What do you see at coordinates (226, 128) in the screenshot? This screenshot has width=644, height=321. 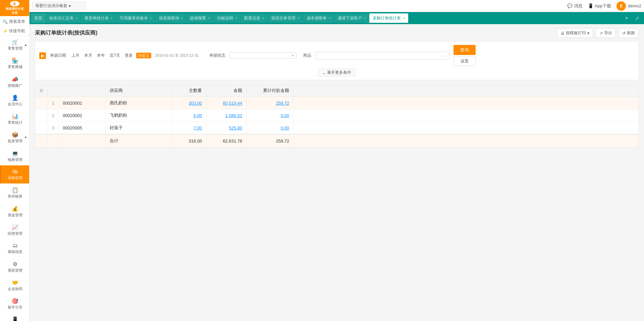 I see `table-cell-amount: 525.80` at bounding box center [226, 128].